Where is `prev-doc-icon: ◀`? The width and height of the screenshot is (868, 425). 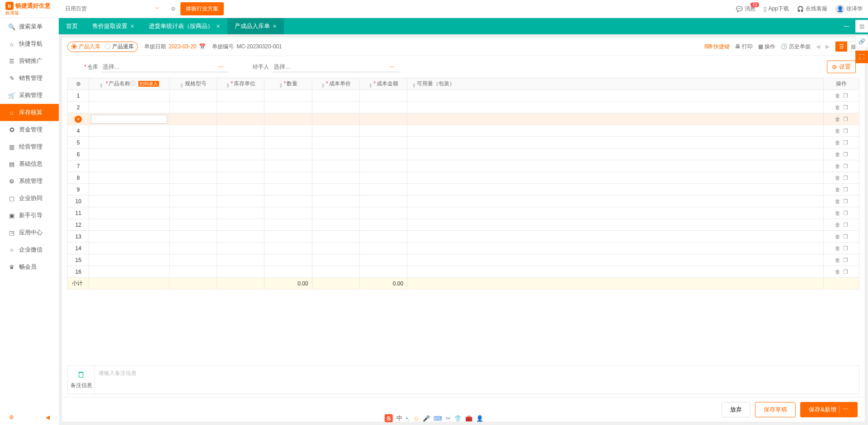 prev-doc-icon: ◀ is located at coordinates (818, 47).